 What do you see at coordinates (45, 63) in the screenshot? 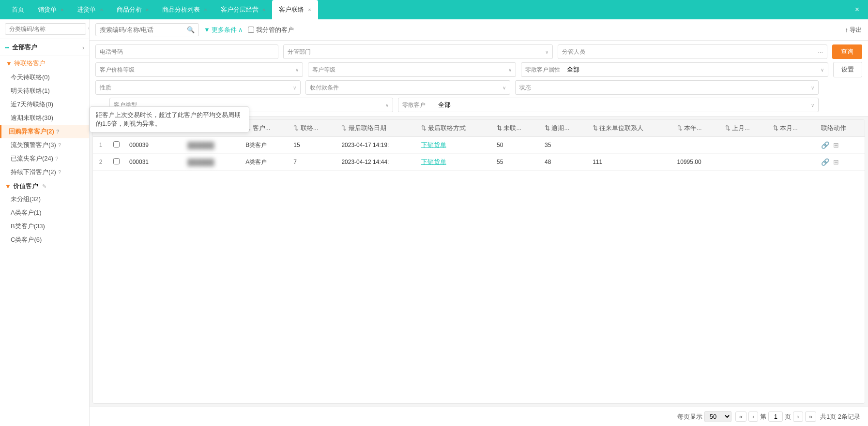
I see `sidebar-pending-contact-group: ▼ 待联络客户` at bounding box center [45, 63].